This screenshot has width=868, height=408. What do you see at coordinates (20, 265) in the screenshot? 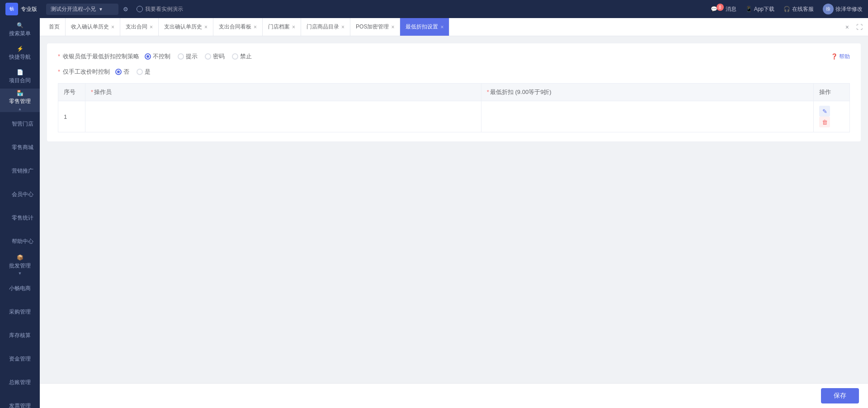
I see `sidebar-item-batch-manage: 📦 批发管理 ▼` at bounding box center [20, 265].